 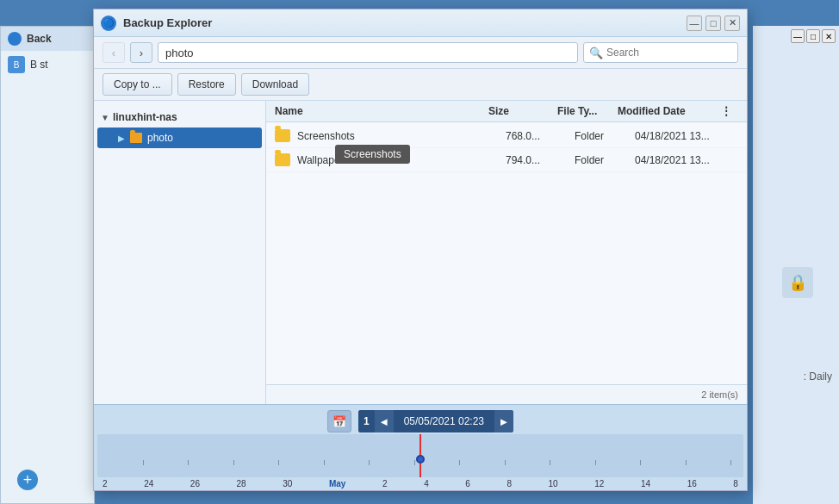 I want to click on close-button: ✕, so click(x=732, y=23).